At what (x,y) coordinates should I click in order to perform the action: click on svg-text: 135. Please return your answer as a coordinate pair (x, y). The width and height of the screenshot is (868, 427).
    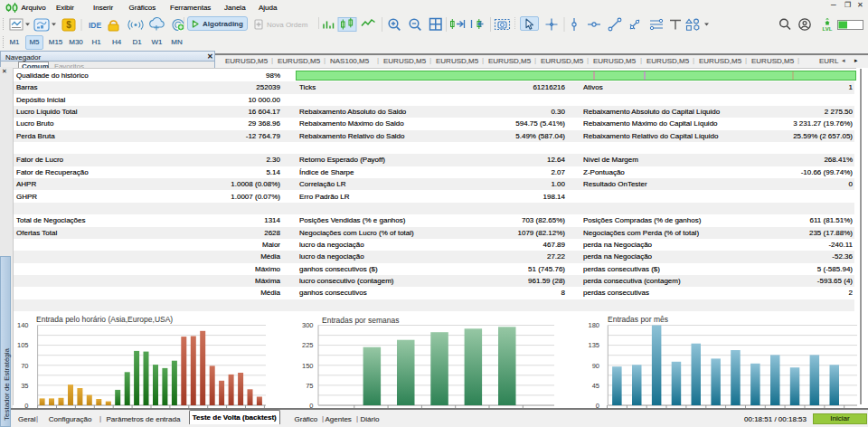
    Looking at the image, I should click on (593, 346).